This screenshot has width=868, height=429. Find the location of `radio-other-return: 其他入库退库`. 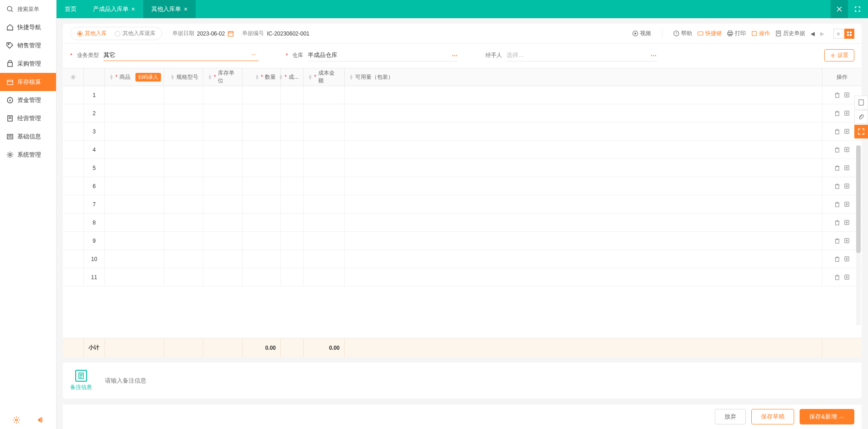

radio-other-return: 其他入库退库 is located at coordinates (135, 34).